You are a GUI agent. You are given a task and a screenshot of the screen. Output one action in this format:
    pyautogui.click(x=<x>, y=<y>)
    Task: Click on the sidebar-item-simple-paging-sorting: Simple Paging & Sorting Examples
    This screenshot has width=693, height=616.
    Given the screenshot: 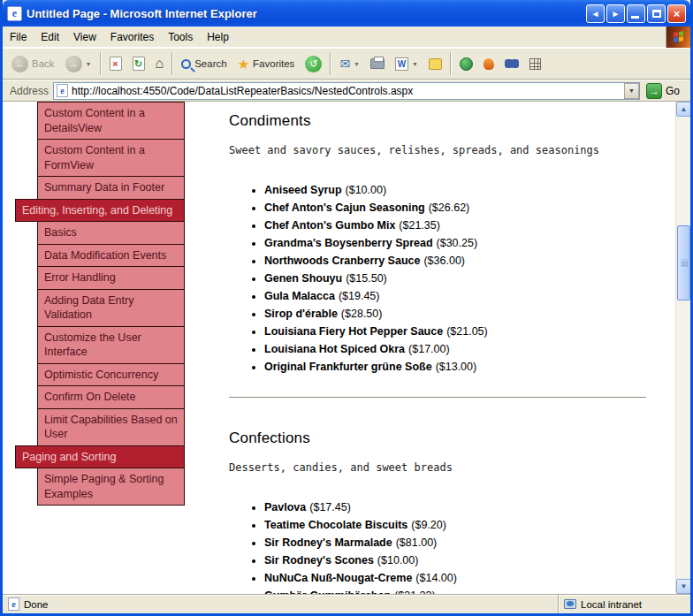 What is the action you would take?
    pyautogui.click(x=111, y=486)
    